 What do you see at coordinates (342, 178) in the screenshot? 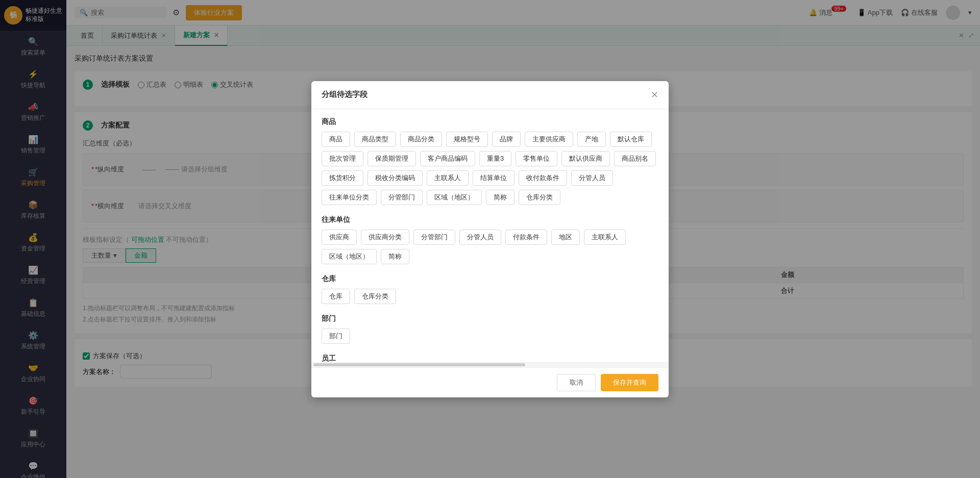
I see `field-chip: 拣货积分` at bounding box center [342, 178].